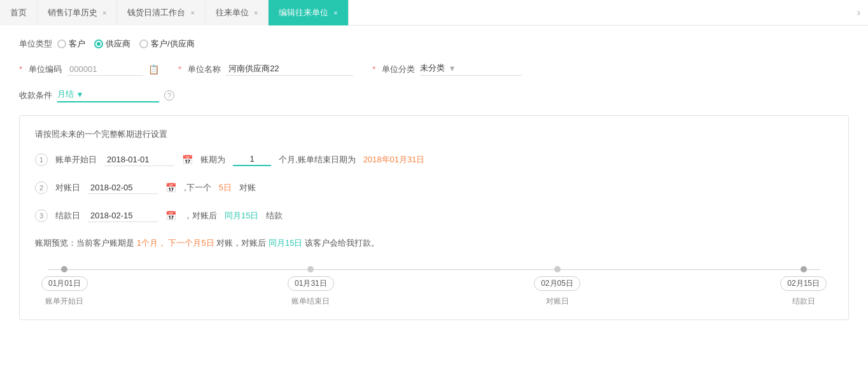  What do you see at coordinates (144, 44) in the screenshot?
I see `radio-circle-both` at bounding box center [144, 44].